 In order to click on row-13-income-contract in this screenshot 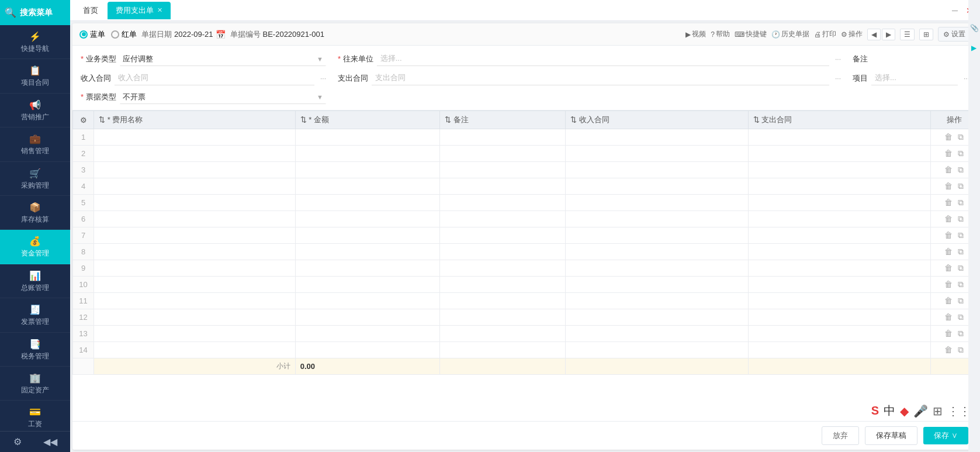, I will do `click(657, 334)`.